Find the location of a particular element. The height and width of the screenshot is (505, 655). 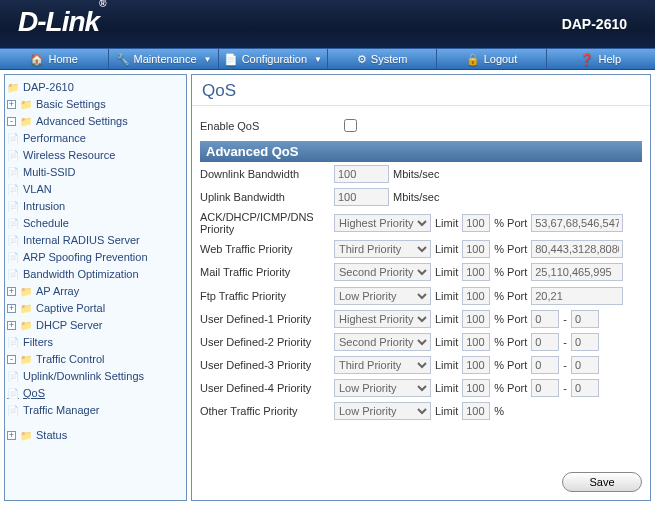

tree-arp: ARP Spoofing Prevention is located at coordinates (96, 258).